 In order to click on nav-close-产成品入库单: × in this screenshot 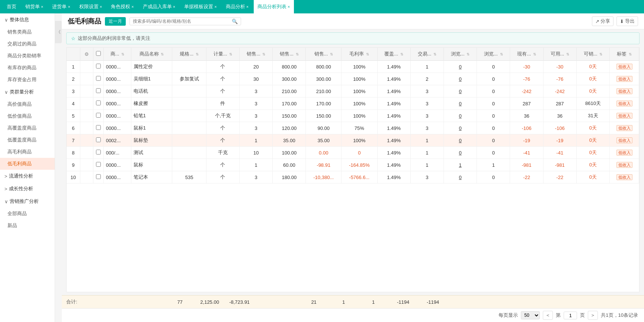, I will do `click(174, 7)`.